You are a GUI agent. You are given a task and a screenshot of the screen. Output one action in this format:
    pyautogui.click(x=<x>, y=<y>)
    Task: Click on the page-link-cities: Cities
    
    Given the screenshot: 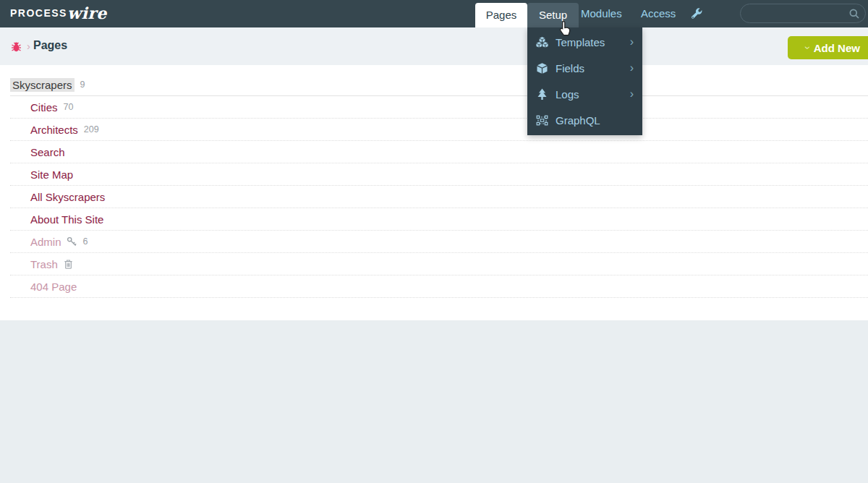 What is the action you would take?
    pyautogui.click(x=44, y=107)
    